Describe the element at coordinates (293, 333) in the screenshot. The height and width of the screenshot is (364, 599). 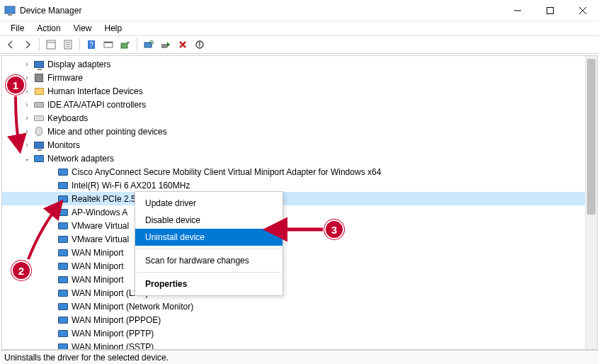
I see `tree-device: WAN Miniport (PPTP)` at that location.